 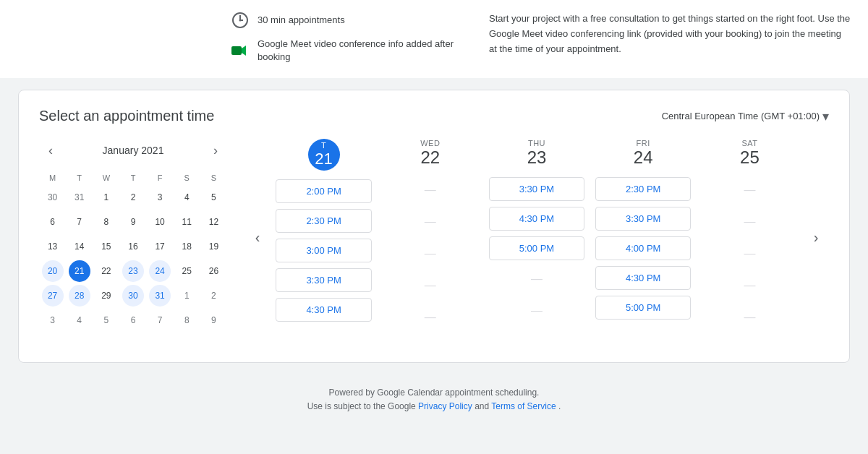 What do you see at coordinates (560, 406) in the screenshot?
I see `footer-line2-suffix: .` at bounding box center [560, 406].